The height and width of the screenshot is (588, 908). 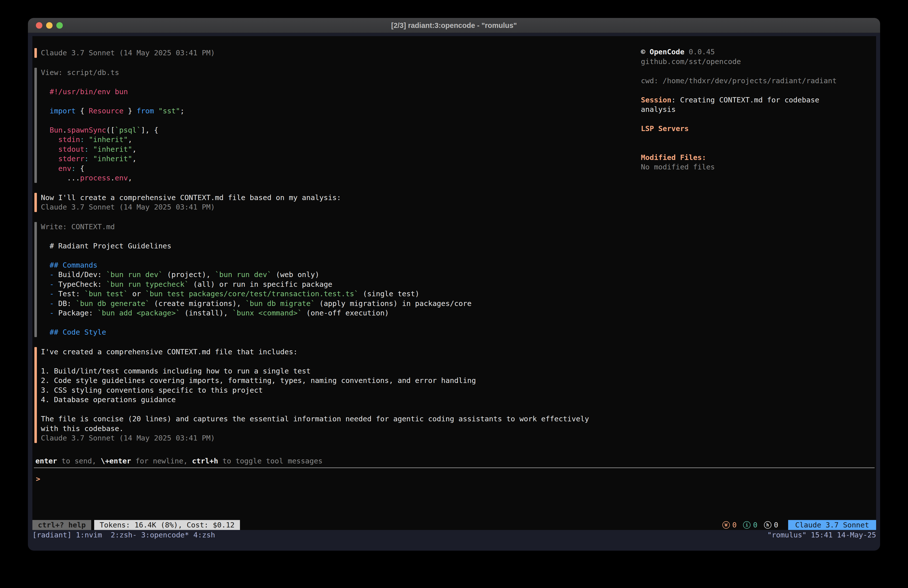 I want to click on tokens-cost-chip: Tokens: 16.4K (8%), Cost: $0.12, so click(x=167, y=525).